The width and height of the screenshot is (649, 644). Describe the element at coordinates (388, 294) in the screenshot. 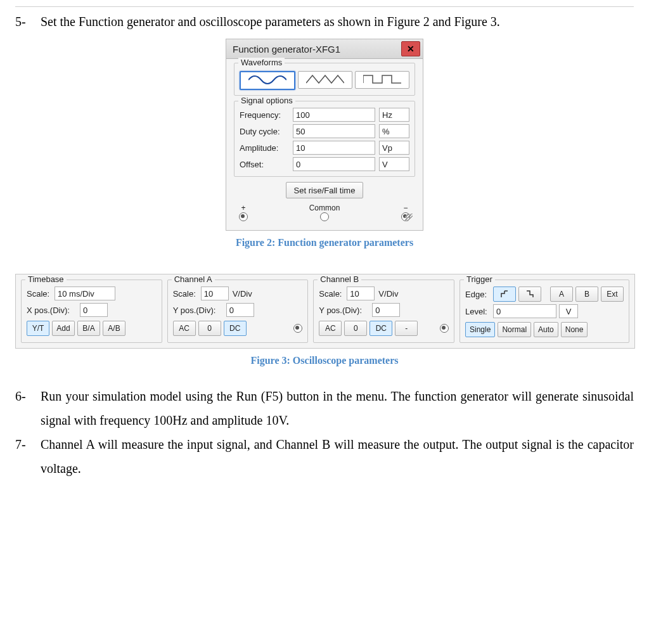

I see `channel-b-scale-unit: V/Div` at that location.